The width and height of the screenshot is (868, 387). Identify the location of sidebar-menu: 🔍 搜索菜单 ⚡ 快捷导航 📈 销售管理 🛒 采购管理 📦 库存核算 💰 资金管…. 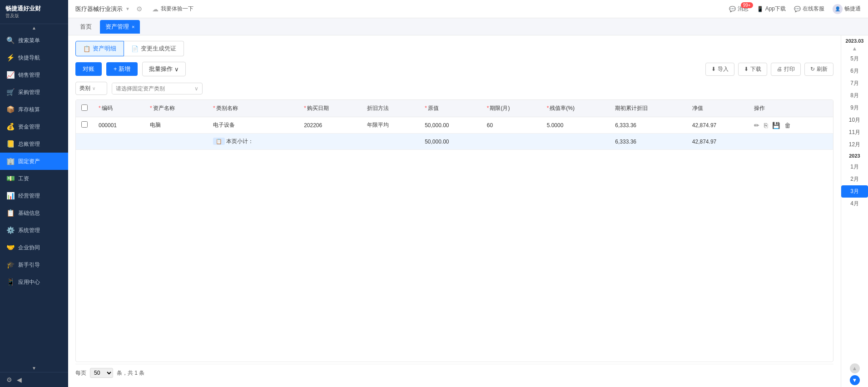
(34, 198).